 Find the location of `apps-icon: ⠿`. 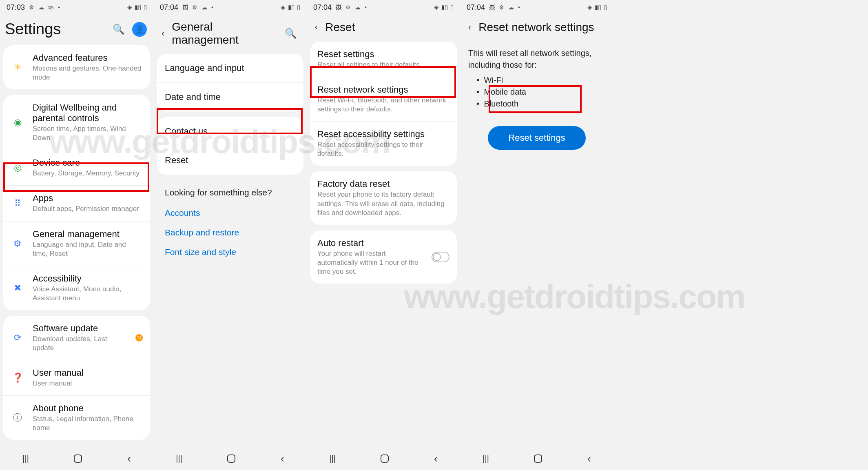

apps-icon: ⠿ is located at coordinates (18, 204).